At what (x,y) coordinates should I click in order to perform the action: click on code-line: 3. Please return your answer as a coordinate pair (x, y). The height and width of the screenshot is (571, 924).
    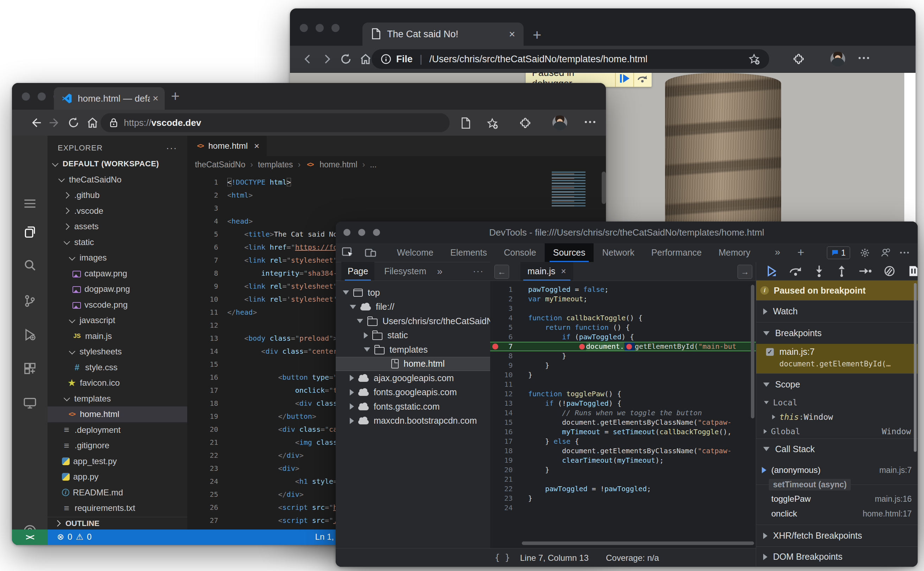
    Looking at the image, I should click on (396, 208).